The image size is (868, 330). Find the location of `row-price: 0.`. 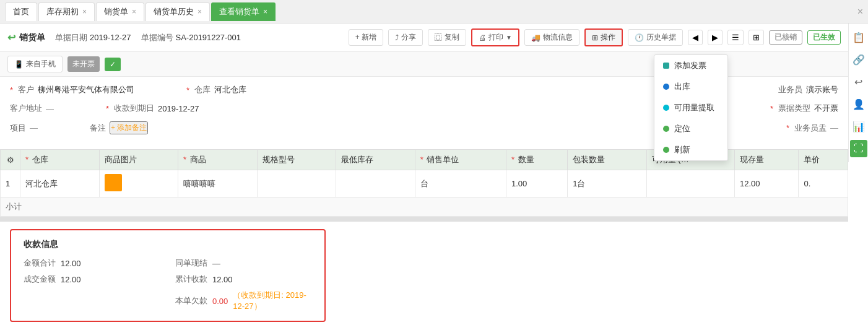

row-price: 0. is located at coordinates (823, 184).